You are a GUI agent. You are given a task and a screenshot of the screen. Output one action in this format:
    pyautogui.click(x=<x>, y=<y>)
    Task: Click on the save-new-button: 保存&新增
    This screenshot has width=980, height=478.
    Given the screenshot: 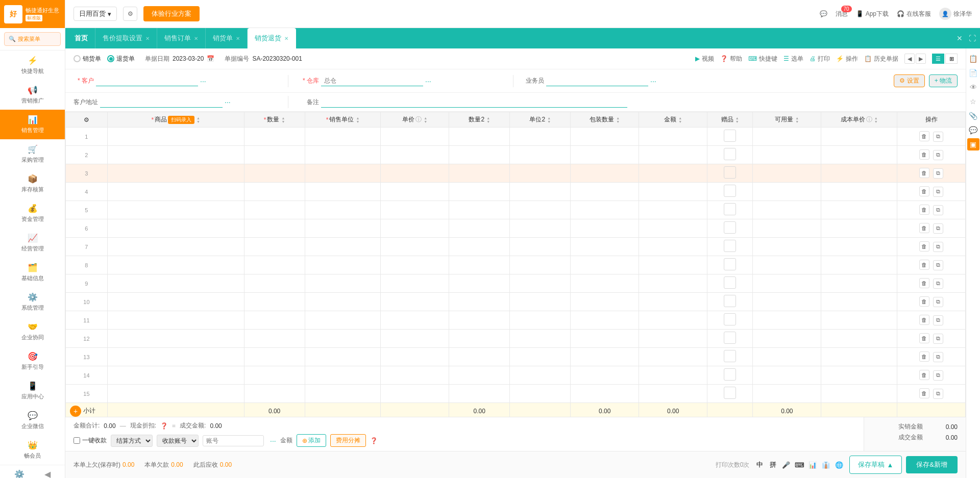 What is the action you would take?
    pyautogui.click(x=932, y=465)
    